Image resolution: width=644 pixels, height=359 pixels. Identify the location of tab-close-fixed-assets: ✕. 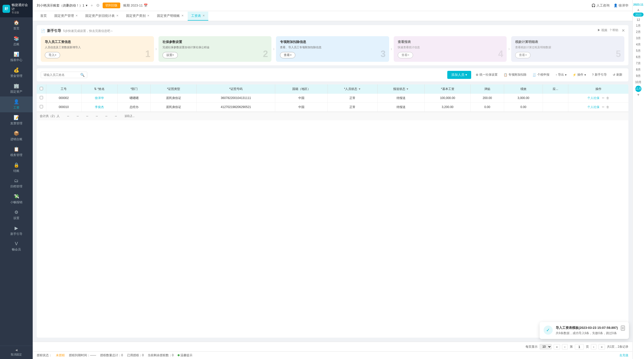
(76, 16).